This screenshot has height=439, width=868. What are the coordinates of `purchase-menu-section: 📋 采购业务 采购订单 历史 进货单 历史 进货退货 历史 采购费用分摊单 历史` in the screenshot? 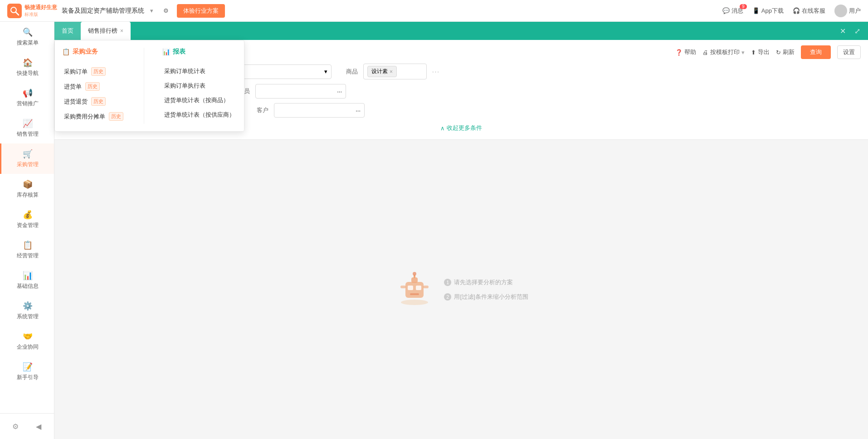 It's located at (94, 86).